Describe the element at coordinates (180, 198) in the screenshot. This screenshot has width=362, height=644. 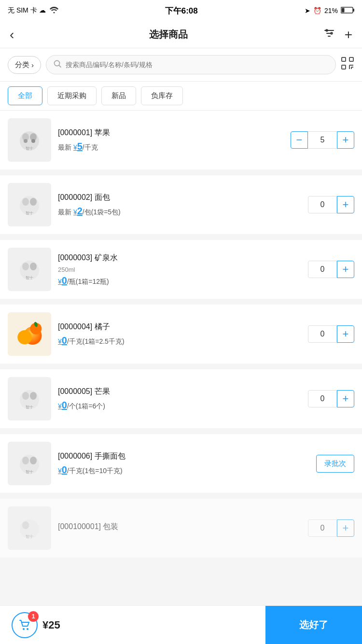
I see `product-name-0000002: [0000002] 面包` at that location.